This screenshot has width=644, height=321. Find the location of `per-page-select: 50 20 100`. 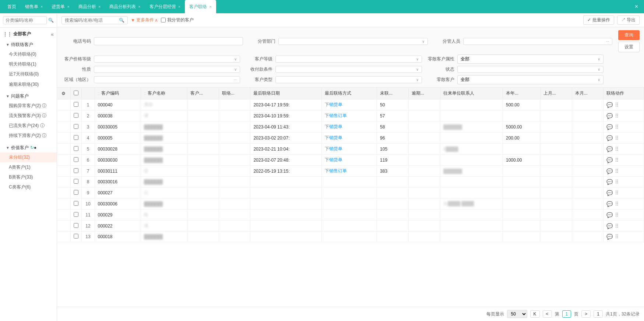

per-page-select: 50 20 100 is located at coordinates (517, 314).